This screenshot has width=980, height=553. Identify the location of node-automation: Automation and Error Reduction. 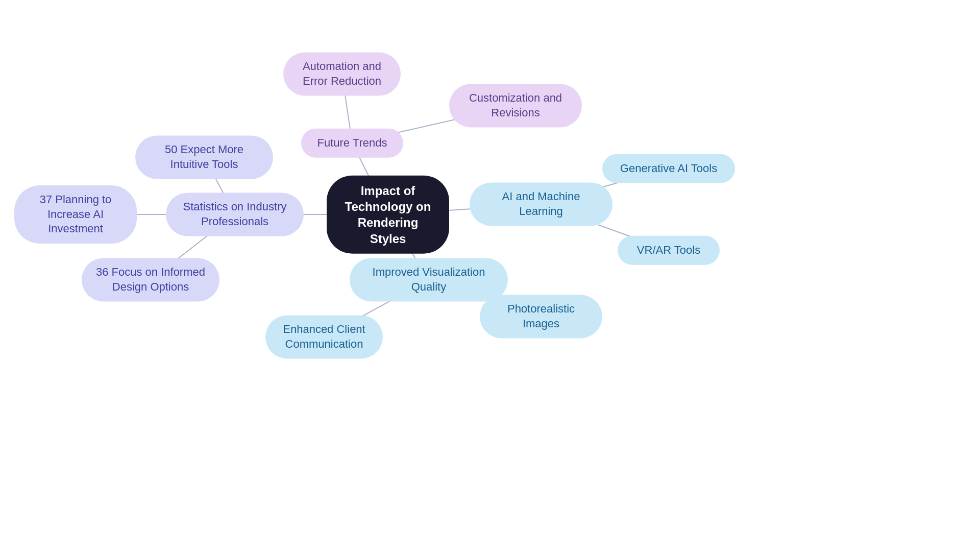
(342, 74).